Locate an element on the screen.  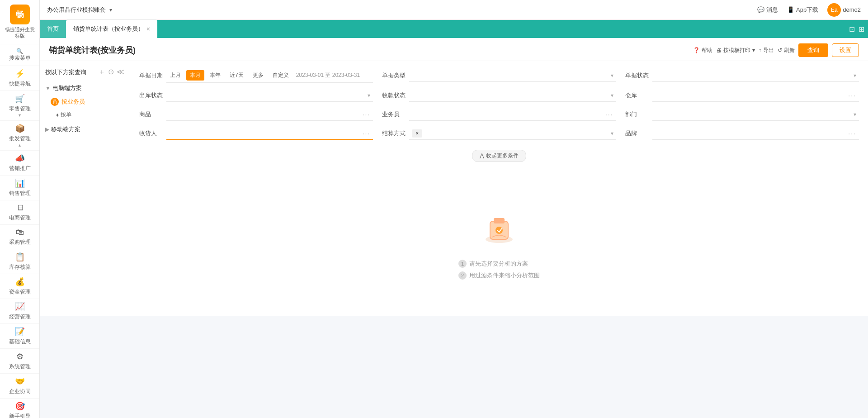
help-button: ❓ 帮助 is located at coordinates (703, 51).